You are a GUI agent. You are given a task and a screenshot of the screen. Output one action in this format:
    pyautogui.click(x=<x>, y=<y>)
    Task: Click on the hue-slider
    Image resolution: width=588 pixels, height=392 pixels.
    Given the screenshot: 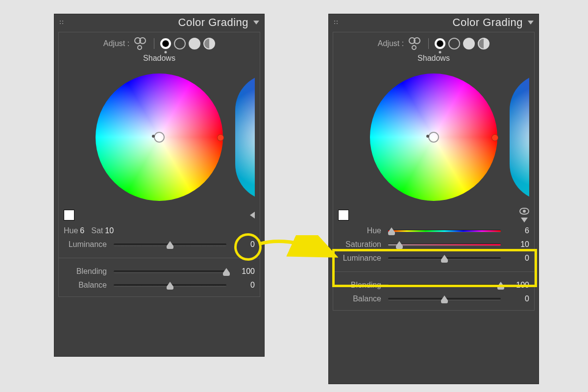 What is the action you would take?
    pyautogui.click(x=444, y=231)
    